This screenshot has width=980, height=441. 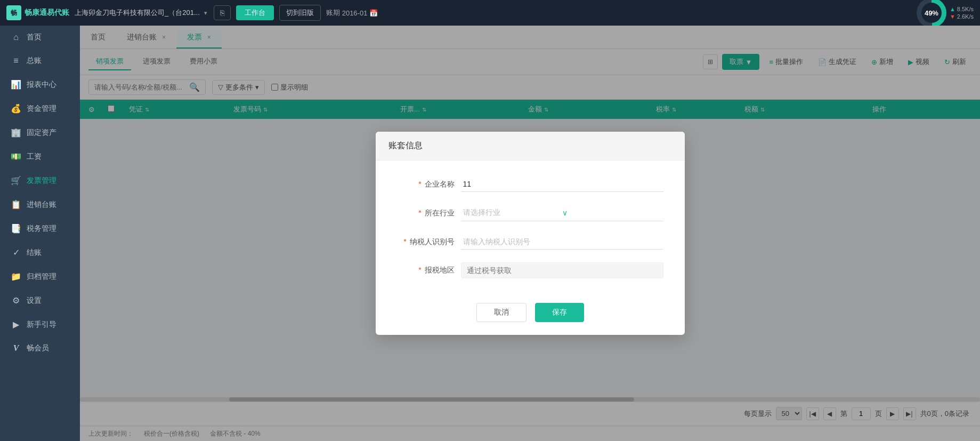 What do you see at coordinates (513, 213) in the screenshot?
I see `industry-placeholder: 请选择行业` at bounding box center [513, 213].